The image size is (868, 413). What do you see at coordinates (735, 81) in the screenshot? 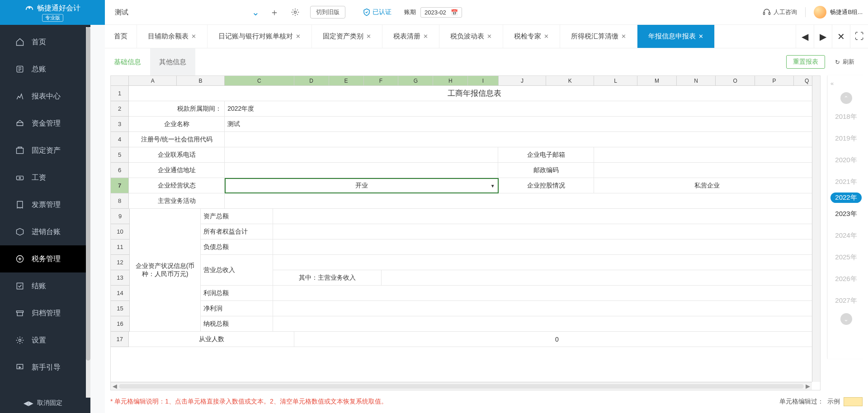
I see `col-O: O` at bounding box center [735, 81].